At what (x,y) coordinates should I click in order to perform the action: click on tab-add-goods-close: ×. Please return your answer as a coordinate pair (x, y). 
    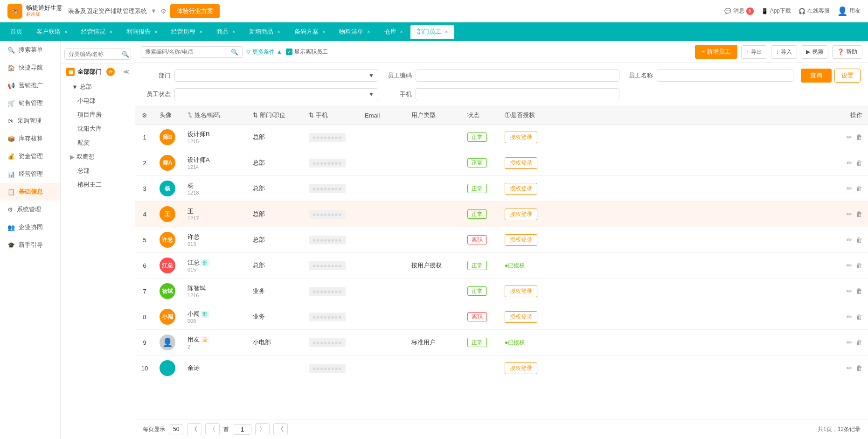
    Looking at the image, I should click on (278, 32).